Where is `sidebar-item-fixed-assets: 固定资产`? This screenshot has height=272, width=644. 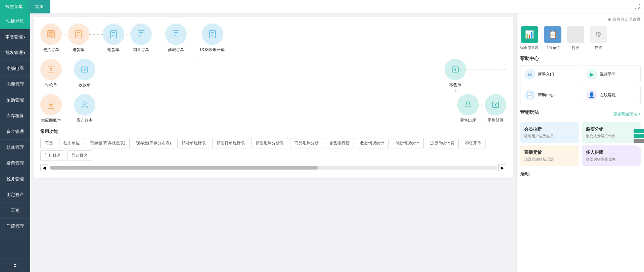
sidebar-item-fixed-assets: 固定资产 is located at coordinates (15, 195).